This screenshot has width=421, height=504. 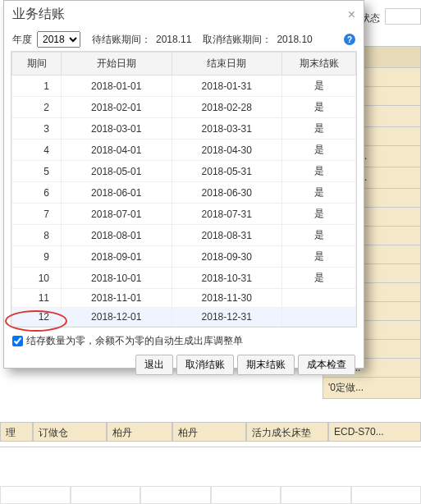 I want to click on table-row: 52018-05-012018-05-31是, so click(x=184, y=172).